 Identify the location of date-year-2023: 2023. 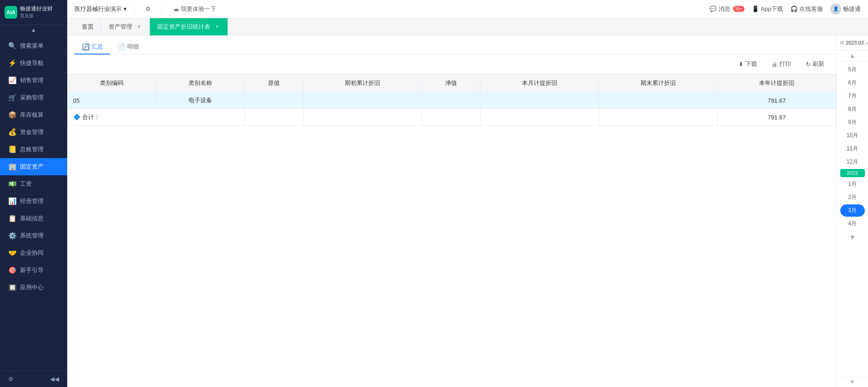
(853, 173).